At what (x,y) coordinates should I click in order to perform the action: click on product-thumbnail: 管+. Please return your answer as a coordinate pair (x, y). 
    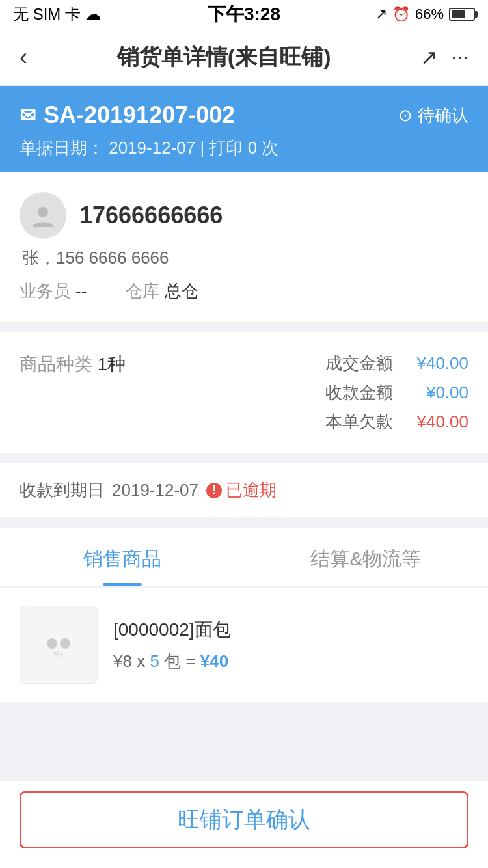
    Looking at the image, I should click on (59, 645).